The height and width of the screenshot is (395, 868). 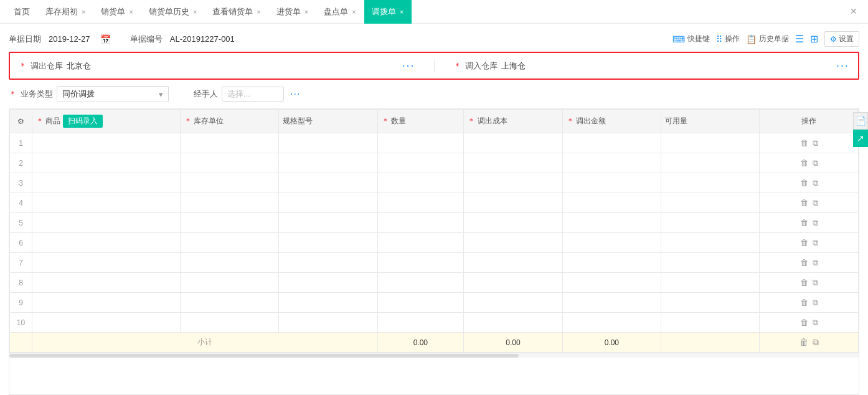 I want to click on subtotal-delete-icon: 🗑, so click(x=804, y=342).